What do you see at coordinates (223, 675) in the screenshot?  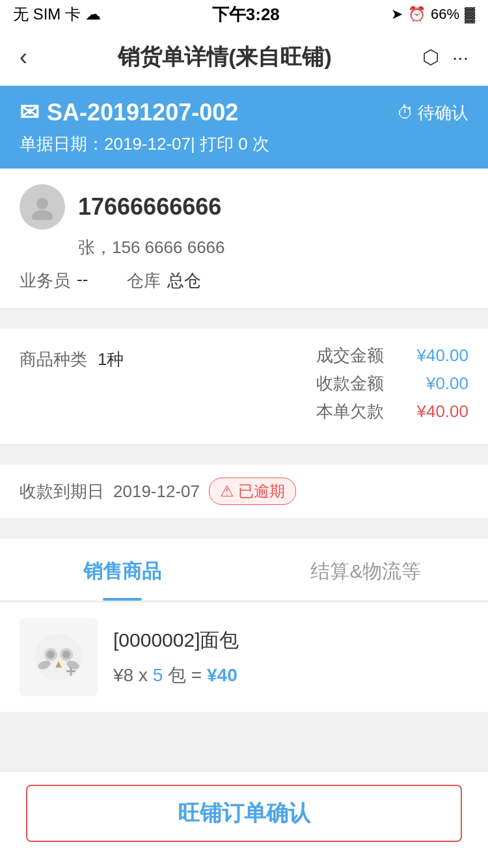 I see `product-total: ¥40` at bounding box center [223, 675].